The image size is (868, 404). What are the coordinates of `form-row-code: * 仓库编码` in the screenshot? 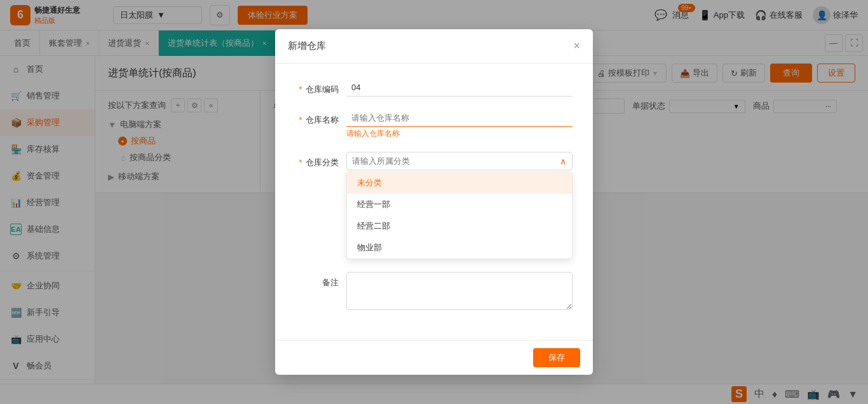 It's located at (434, 88).